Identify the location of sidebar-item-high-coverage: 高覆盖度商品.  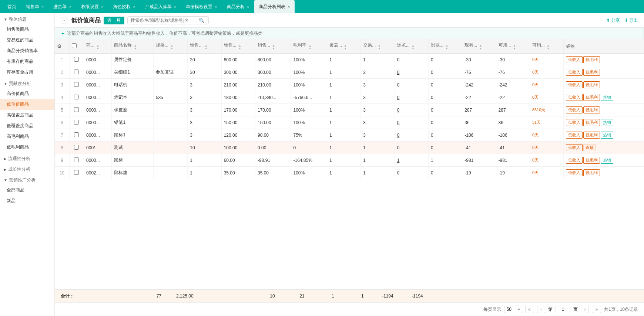
(27, 115).